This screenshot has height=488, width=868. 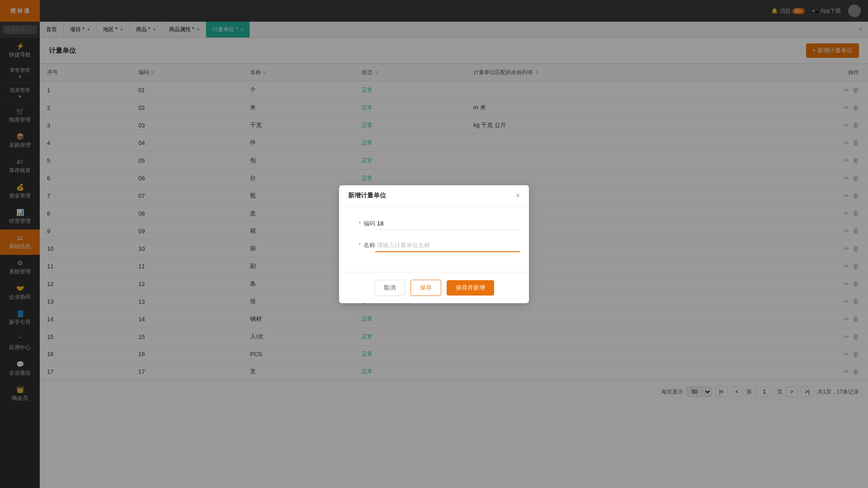 What do you see at coordinates (434, 224) in the screenshot?
I see `form-row-code: * 编码` at bounding box center [434, 224].